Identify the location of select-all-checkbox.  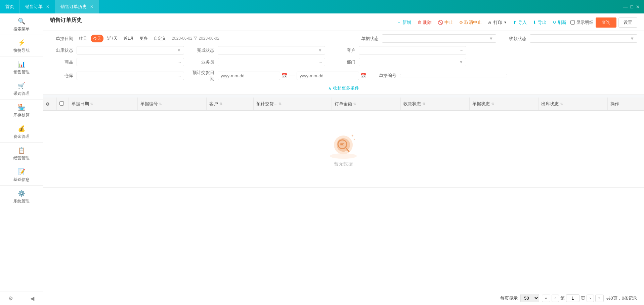
(62, 104).